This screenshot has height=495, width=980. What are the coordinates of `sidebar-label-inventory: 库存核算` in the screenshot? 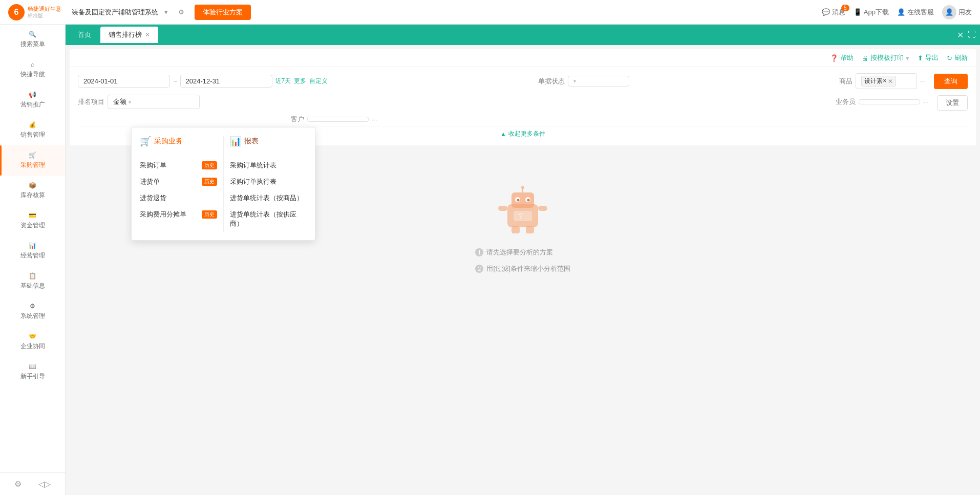 It's located at (33, 196).